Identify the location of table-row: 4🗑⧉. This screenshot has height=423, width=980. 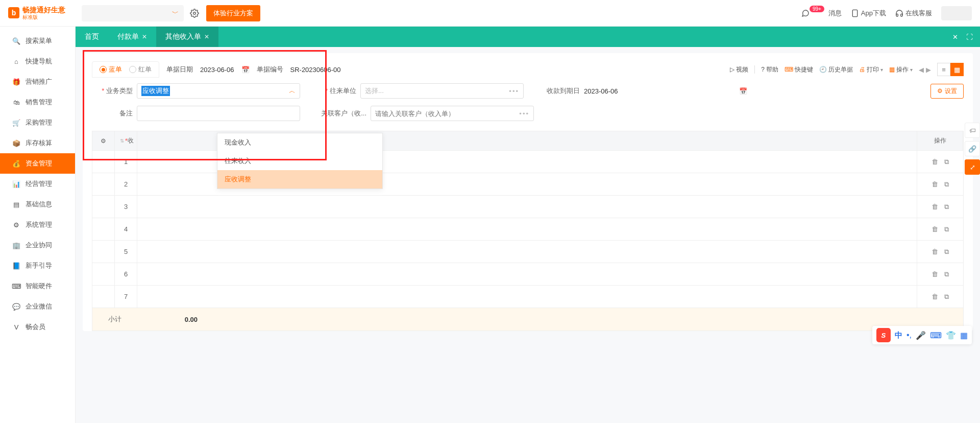
(528, 229).